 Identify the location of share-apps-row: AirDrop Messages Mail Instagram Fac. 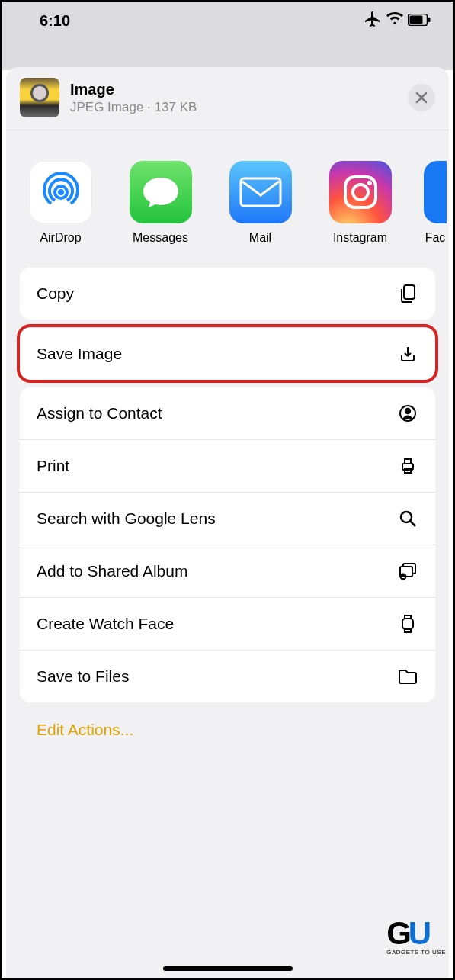
(227, 199).